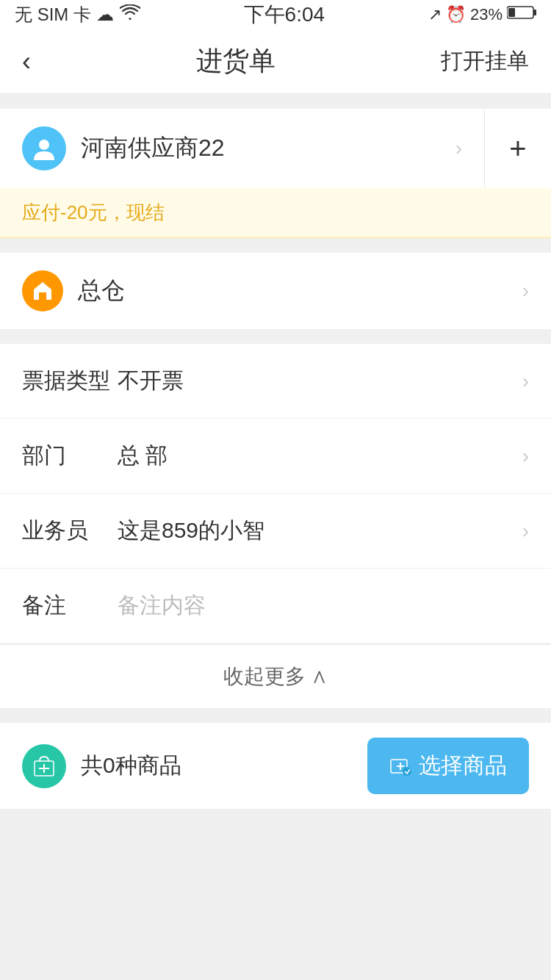 The width and height of the screenshot is (551, 980). I want to click on warehouse-chevron-icon: ›, so click(526, 291).